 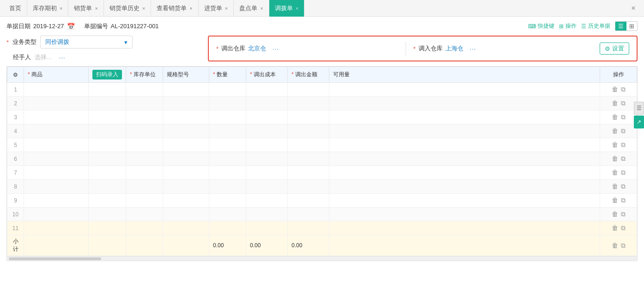 What do you see at coordinates (596, 26) in the screenshot?
I see `history-button: ☰ 历史单据` at bounding box center [596, 26].